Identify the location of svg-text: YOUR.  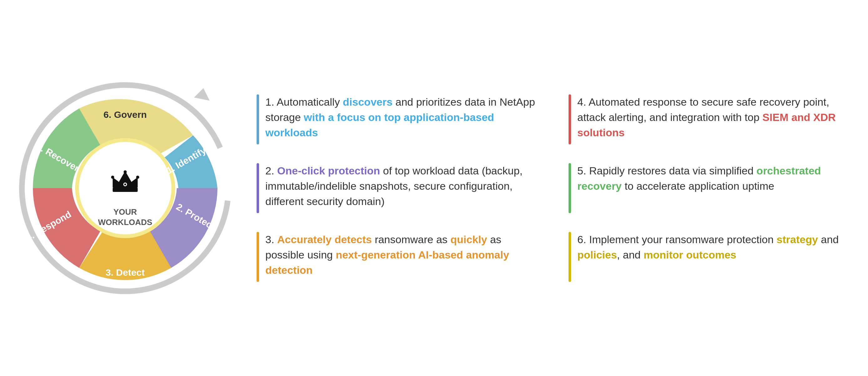
(125, 212).